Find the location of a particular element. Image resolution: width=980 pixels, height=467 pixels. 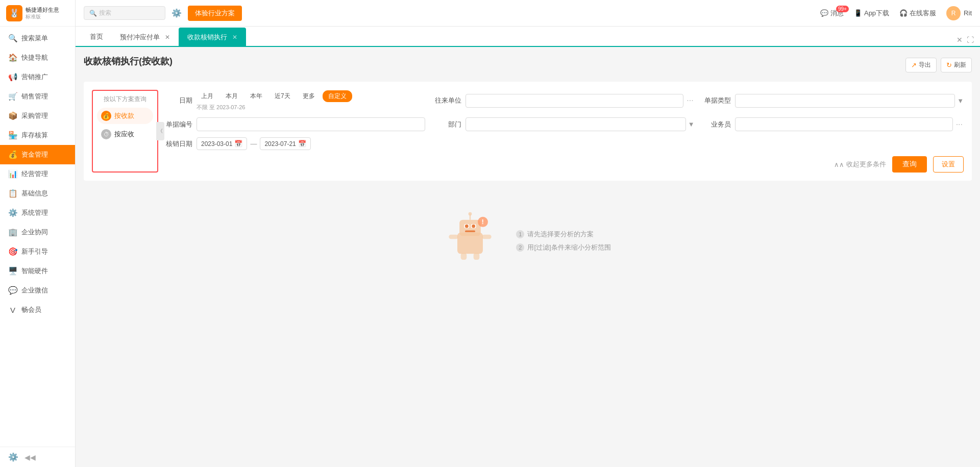

date-btn-7days: 近7天 is located at coordinates (283, 96).